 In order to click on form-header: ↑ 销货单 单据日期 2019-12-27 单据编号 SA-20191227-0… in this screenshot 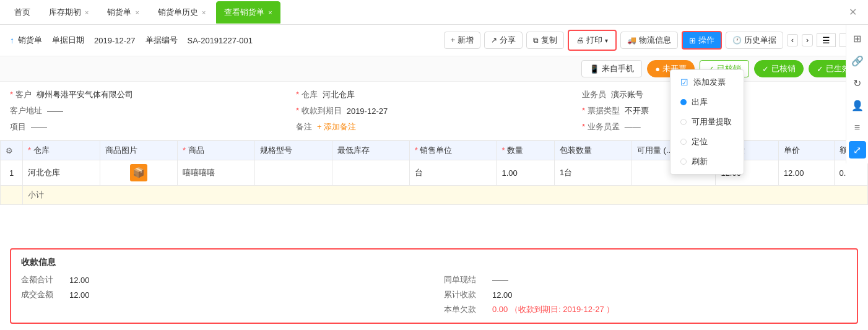, I will do `click(434, 41)`.